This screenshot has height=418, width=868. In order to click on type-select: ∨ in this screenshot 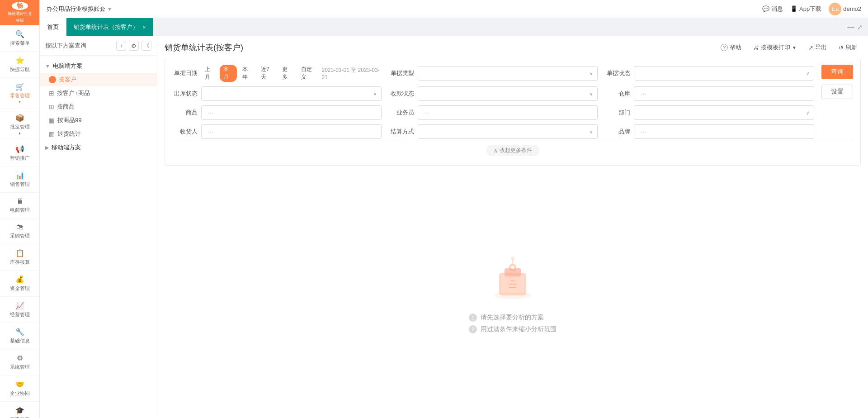, I will do `click(508, 73)`.